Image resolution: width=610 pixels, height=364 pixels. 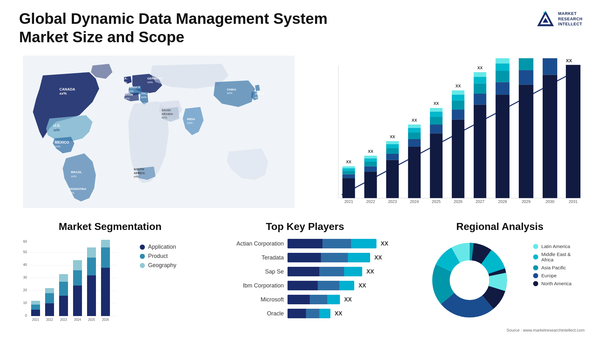 What do you see at coordinates (559, 19) in the screenshot?
I see `logo-area: MARKET RESEARCH INTELLECT` at bounding box center [559, 19].